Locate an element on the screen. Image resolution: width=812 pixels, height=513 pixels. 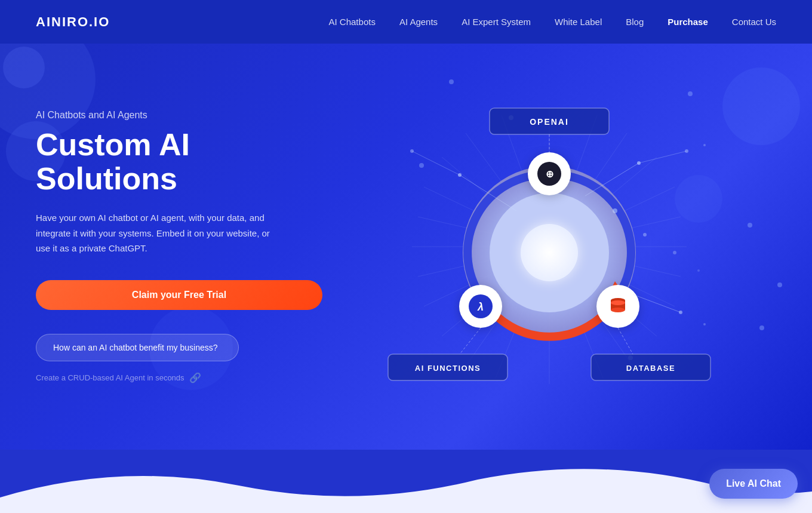
nav-item-agents: AI Agents is located at coordinates (419, 22).